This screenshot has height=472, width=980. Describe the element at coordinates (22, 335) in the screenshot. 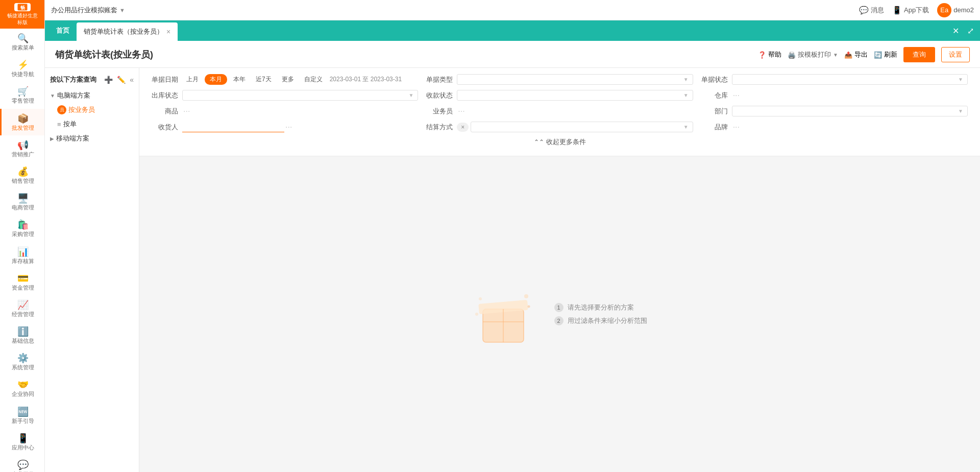

I see `sidebar-item-basic: ℹ️ 基础信息` at that location.